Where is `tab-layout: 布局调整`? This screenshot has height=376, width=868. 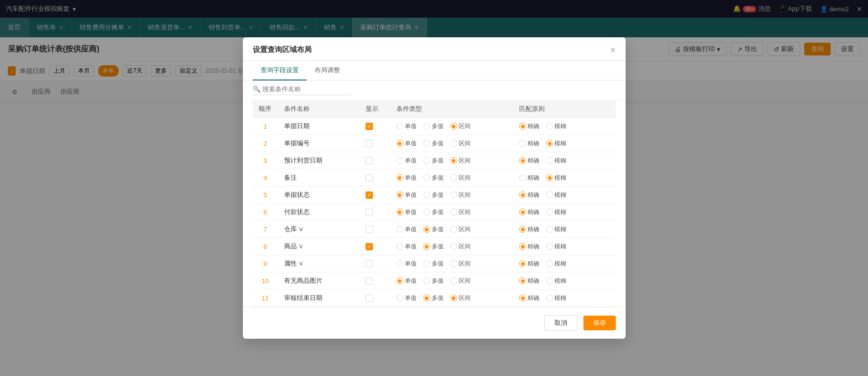
tab-layout: 布局调整 is located at coordinates (327, 71).